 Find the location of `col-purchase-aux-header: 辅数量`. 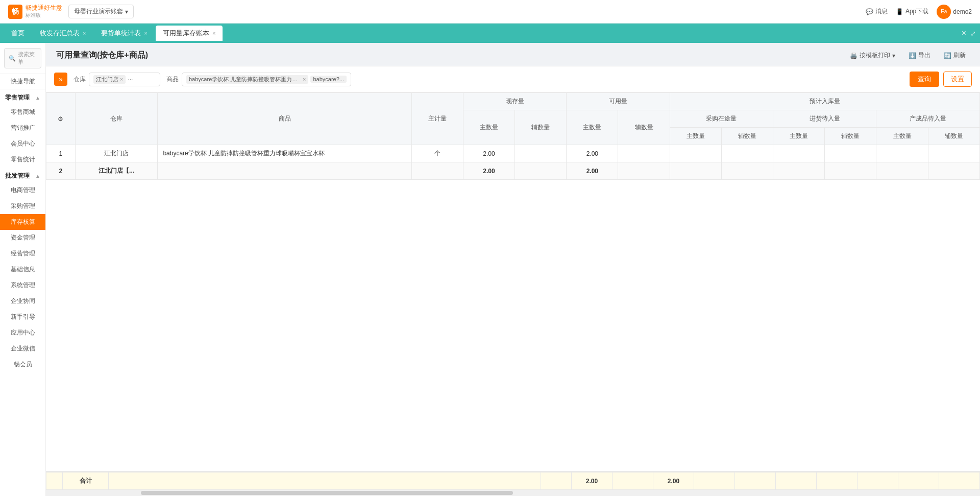

col-purchase-aux-header: 辅数量 is located at coordinates (747, 136).